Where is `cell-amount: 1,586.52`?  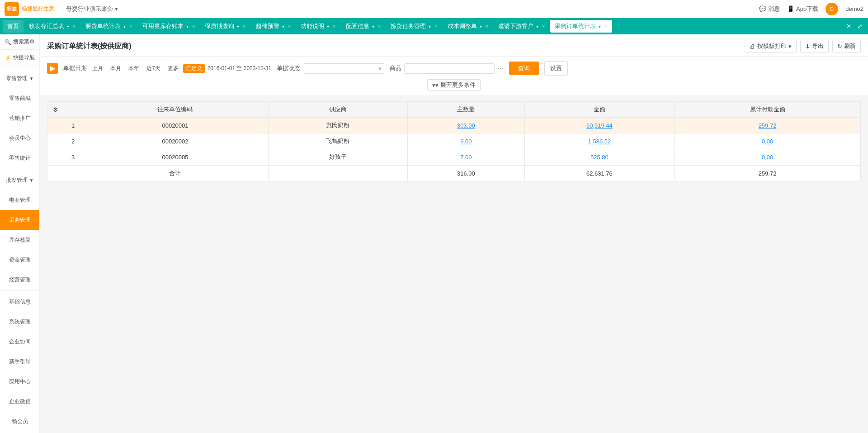
cell-amount: 1,586.52 is located at coordinates (599, 141).